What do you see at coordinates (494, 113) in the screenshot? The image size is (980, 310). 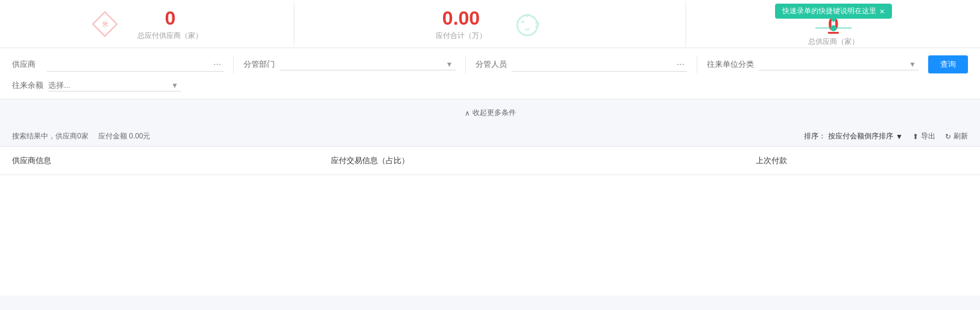 I see `collapse-label: 收起更多条件` at bounding box center [494, 113].